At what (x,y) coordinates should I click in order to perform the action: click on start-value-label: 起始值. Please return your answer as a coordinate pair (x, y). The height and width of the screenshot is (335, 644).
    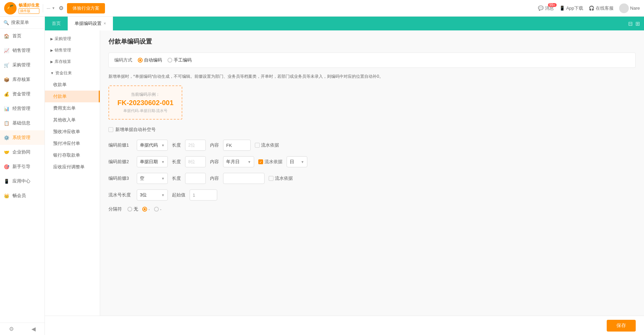
    Looking at the image, I should click on (179, 195).